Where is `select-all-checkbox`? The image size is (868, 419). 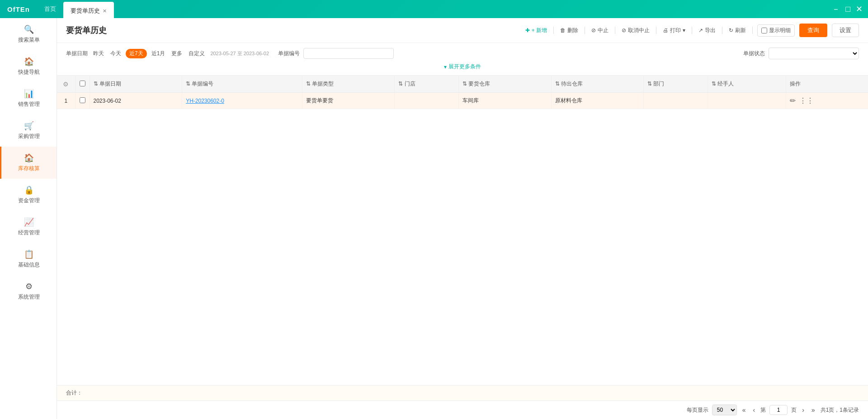
select-all-checkbox is located at coordinates (82, 83).